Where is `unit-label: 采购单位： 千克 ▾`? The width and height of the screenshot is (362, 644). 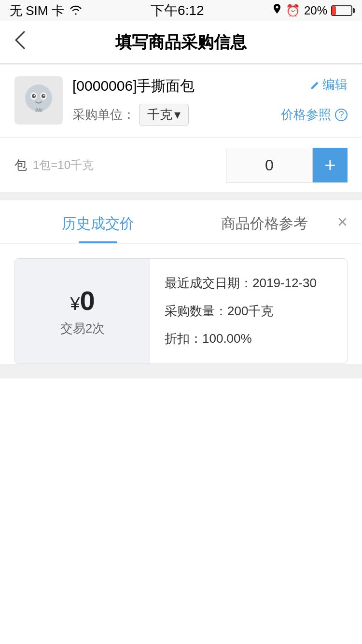
unit-label: 采购单位： 千克 ▾ is located at coordinates (130, 115).